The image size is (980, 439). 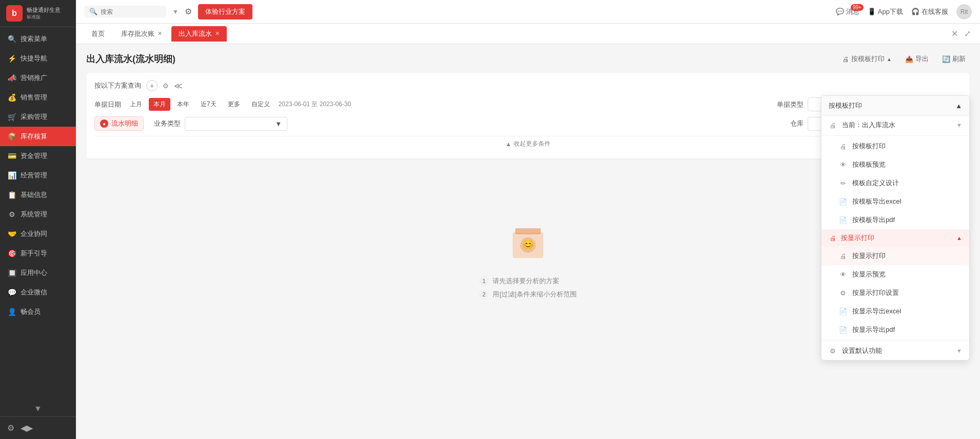 What do you see at coordinates (895, 238) in the screenshot?
I see `display-print-section-header: 🖨 按显示打印 ▲` at bounding box center [895, 238].